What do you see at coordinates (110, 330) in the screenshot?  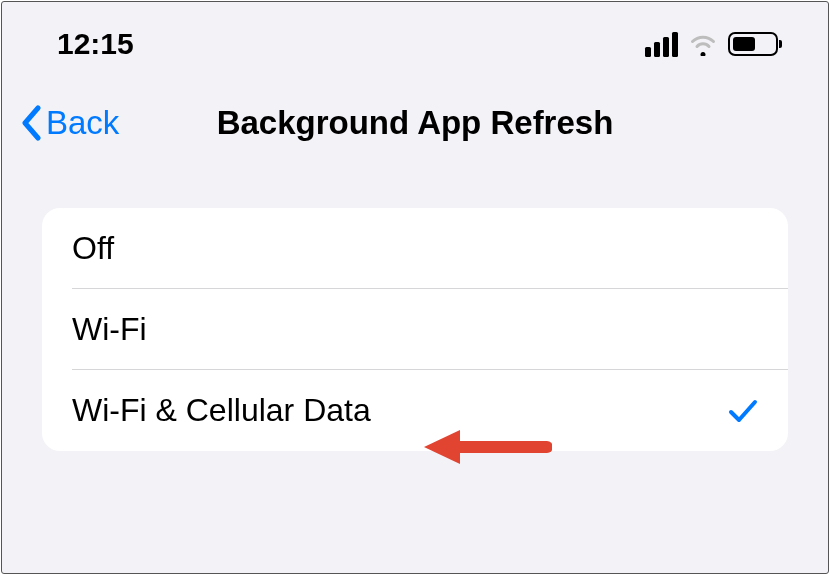 I see `option-label: Wi-Fi` at bounding box center [110, 330].